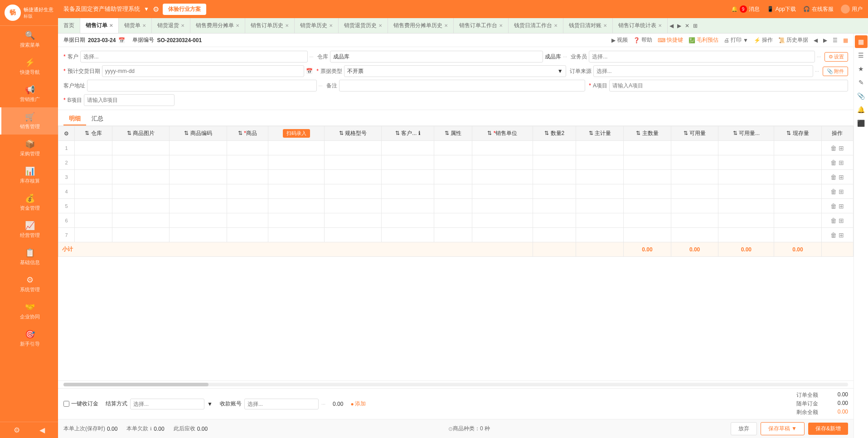 The width and height of the screenshot is (868, 438). I want to click on system-title-dropdown: ▼, so click(146, 9).